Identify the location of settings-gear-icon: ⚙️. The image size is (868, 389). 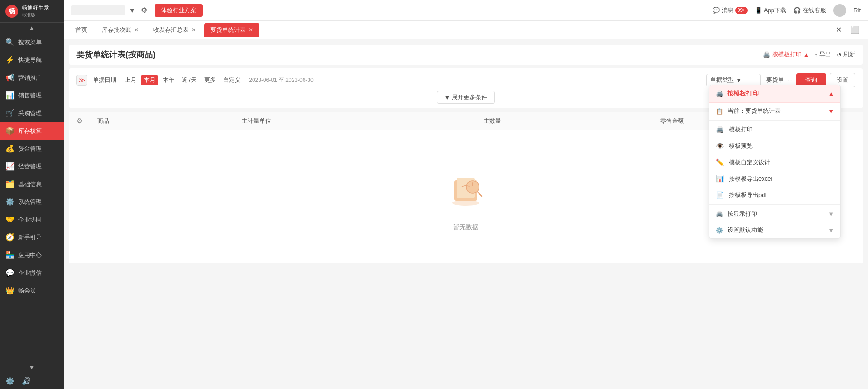
(10, 381).